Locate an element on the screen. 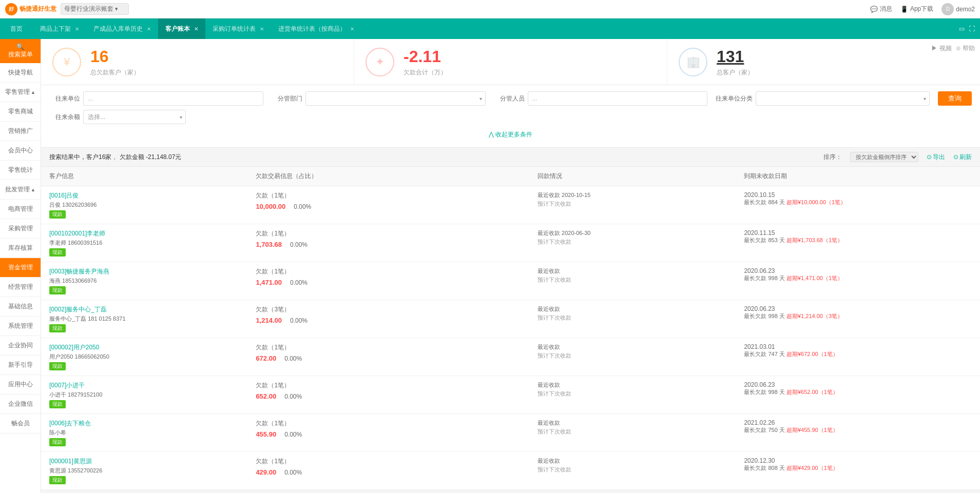  sidebar-item-operation: 经营管理 is located at coordinates (21, 287).